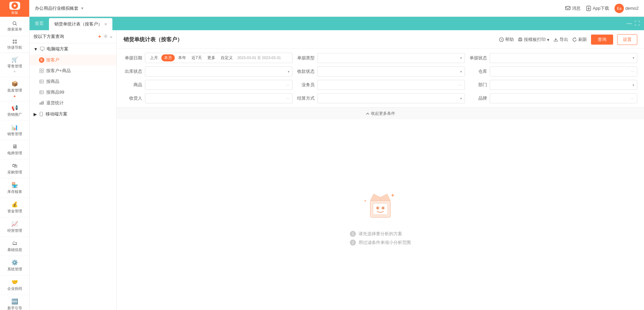  Describe the element at coordinates (73, 92) in the screenshot. I see `scheme-item-by-goods-99: 按商品99` at that location.